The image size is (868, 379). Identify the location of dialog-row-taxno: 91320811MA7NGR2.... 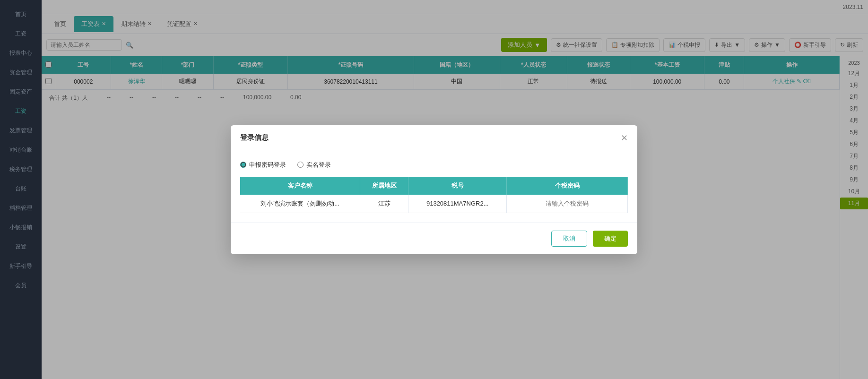
(458, 204).